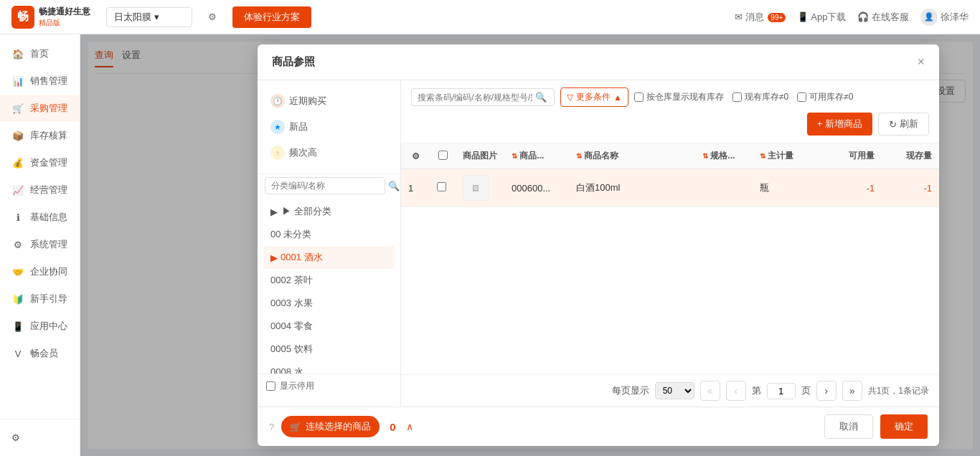 Image resolution: width=980 pixels, height=456 pixels. Describe the element at coordinates (443, 188) in the screenshot. I see `row-checkbox` at that location.